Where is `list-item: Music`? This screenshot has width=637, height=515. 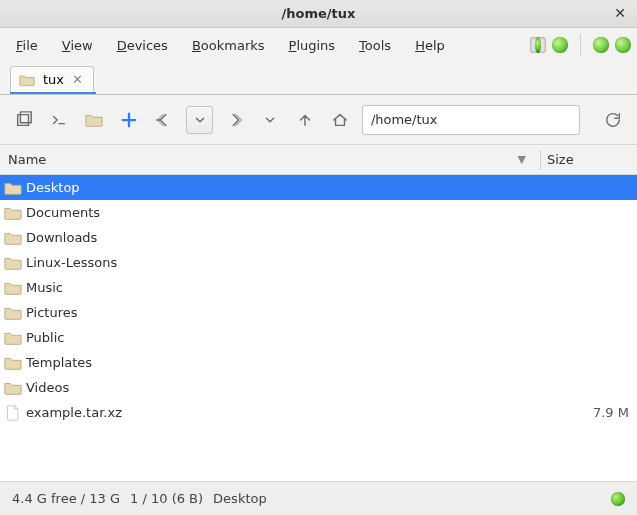 list-item: Music is located at coordinates (318, 288).